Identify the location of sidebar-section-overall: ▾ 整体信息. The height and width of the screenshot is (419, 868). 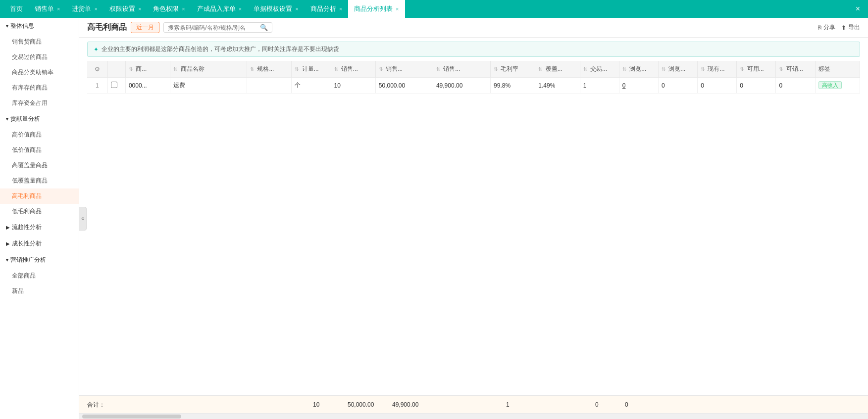
(40, 26).